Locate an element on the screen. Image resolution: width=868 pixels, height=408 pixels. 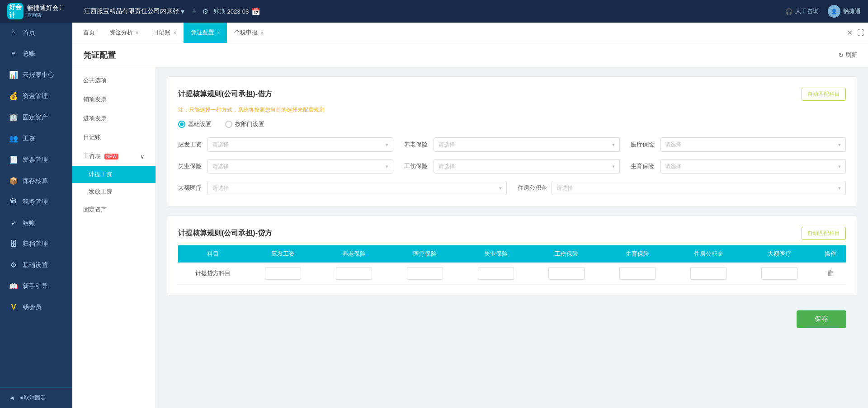
input-housing is located at coordinates (708, 273).